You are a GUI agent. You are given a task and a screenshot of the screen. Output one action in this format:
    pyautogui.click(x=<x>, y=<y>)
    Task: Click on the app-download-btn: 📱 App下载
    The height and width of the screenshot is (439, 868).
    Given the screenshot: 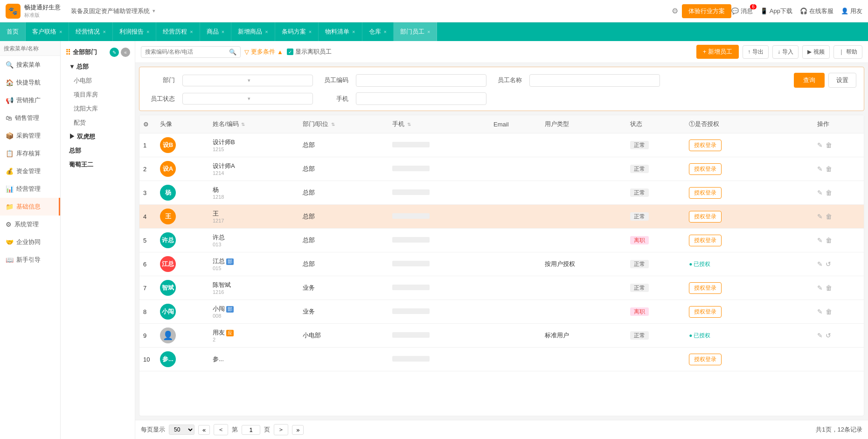 What is the action you would take?
    pyautogui.click(x=776, y=11)
    